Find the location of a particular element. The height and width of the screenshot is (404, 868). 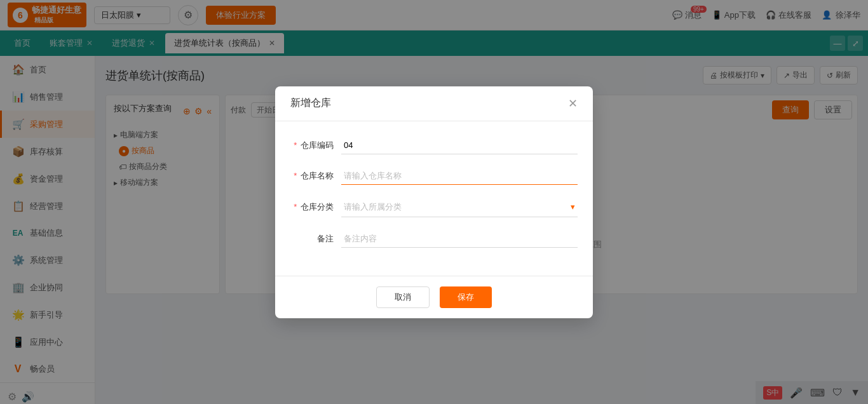

warehouse-category-row: * 仓库分类 请输入所属分类 ▾ is located at coordinates (434, 207).